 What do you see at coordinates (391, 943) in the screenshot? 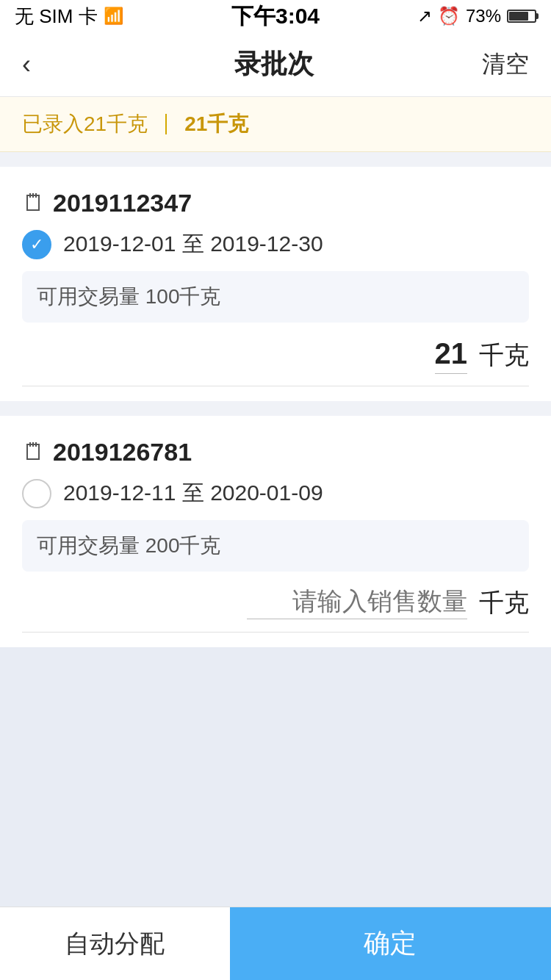
I see `confirm-button: 确定` at bounding box center [391, 943].